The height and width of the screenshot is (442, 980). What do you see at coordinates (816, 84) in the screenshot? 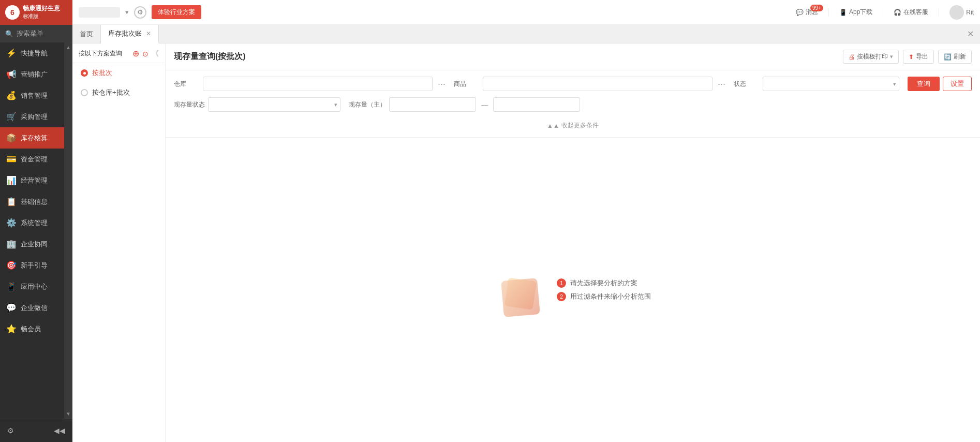
I see `status-field: 状态 ▾` at bounding box center [816, 84].